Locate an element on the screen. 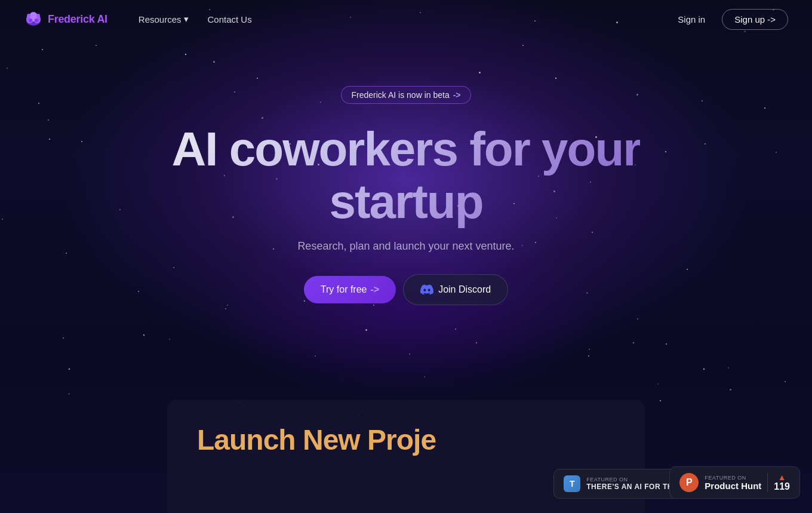 The image size is (812, 513). ph-count-number: 119 is located at coordinates (782, 487).